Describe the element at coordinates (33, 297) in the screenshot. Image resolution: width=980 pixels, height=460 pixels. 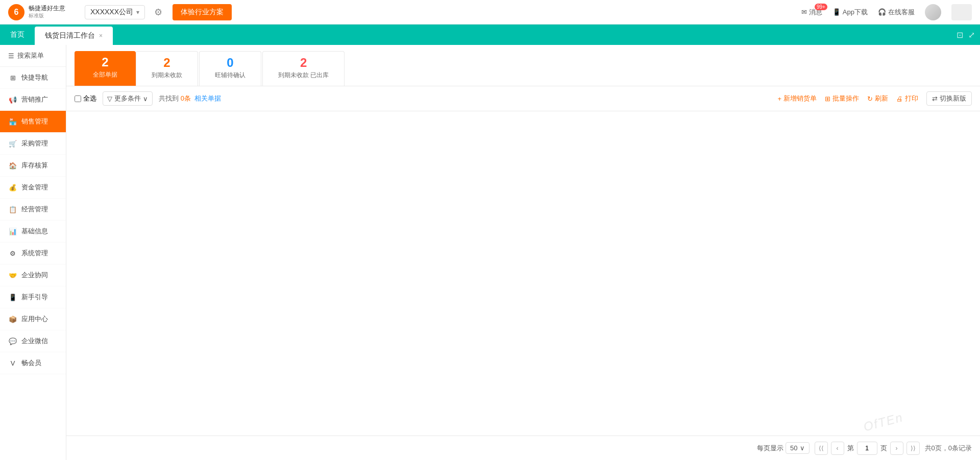
I see `sidebar-item-guide: 📱 新手引导` at that location.